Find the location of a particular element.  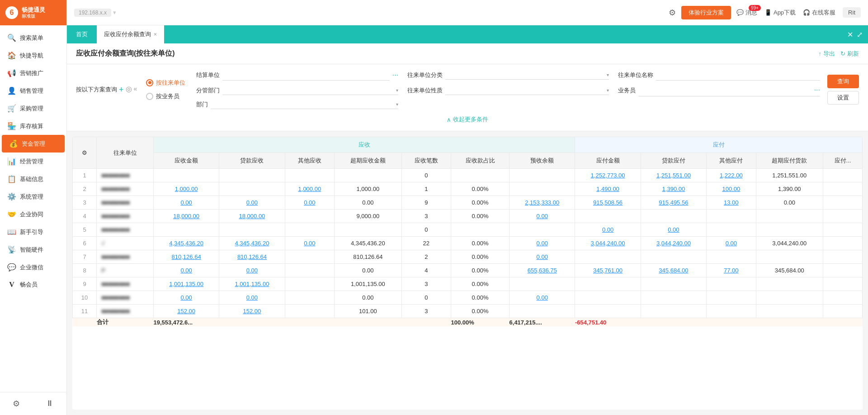

row-loan-ar-6: 810,126.64 is located at coordinates (252, 257).